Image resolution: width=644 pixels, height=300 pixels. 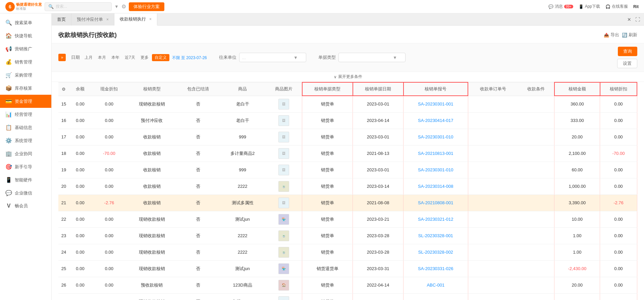 I want to click on table-row: 220.000.00现销收款核销否测试jun🏪销货单2023-03-21SA-2…, so click(x=347, y=219).